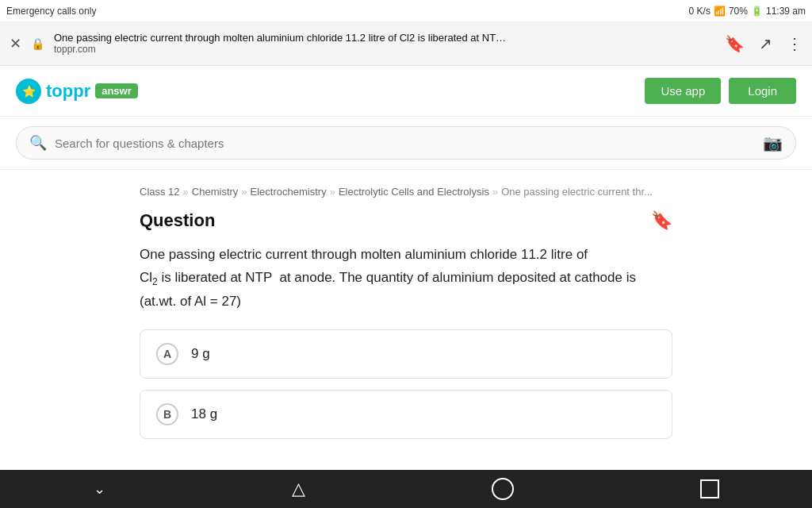  What do you see at coordinates (406, 187) in the screenshot?
I see `breadcrumb-area: Class 12 » Chemistry » Electrochemistry …` at bounding box center [406, 187].